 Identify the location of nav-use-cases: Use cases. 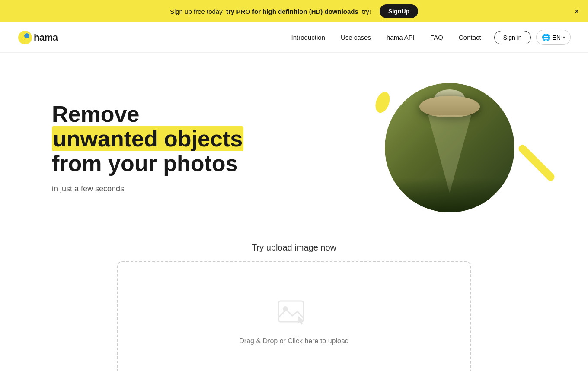
(356, 37).